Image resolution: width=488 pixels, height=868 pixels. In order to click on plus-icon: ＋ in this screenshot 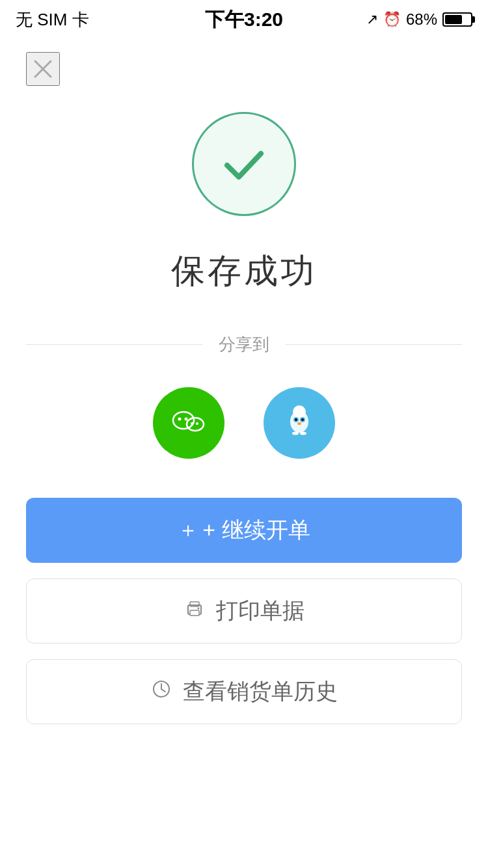, I will do `click(188, 530)`.